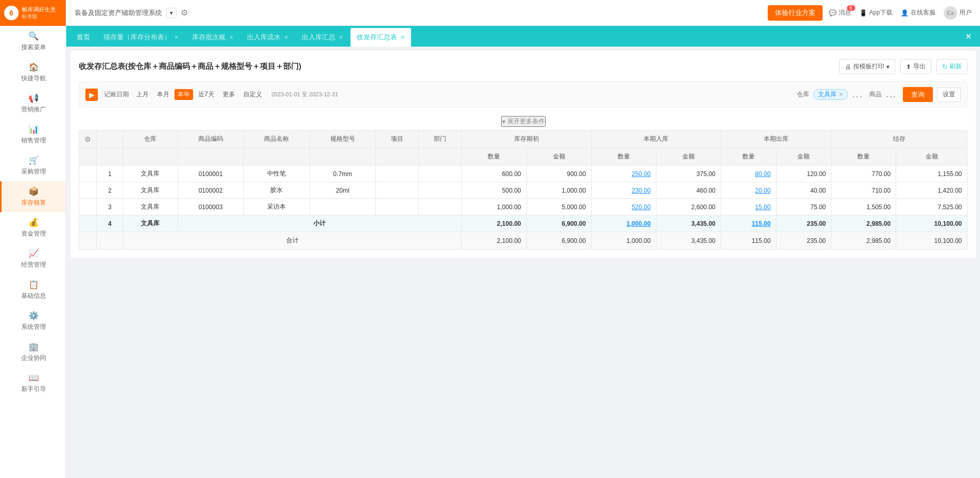  I want to click on dropdown-arrow: ▾, so click(171, 13).